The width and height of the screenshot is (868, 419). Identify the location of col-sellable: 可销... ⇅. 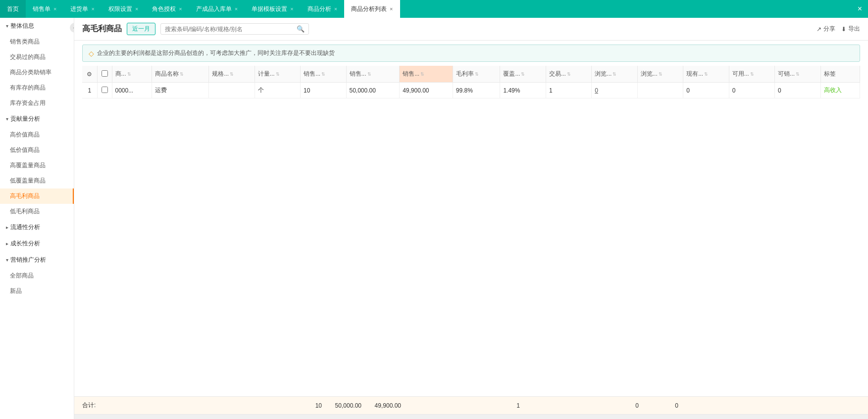
(798, 74).